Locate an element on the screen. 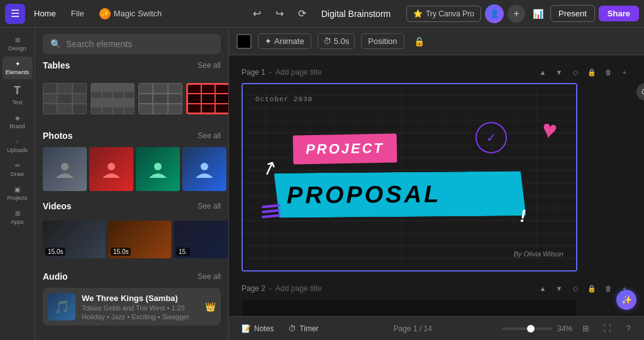 Image resolution: width=644 pixels, height=340 pixels. audio-item-1: 🎵 We Three Kings (Samba) Tobias Gebb and… is located at coordinates (132, 307).